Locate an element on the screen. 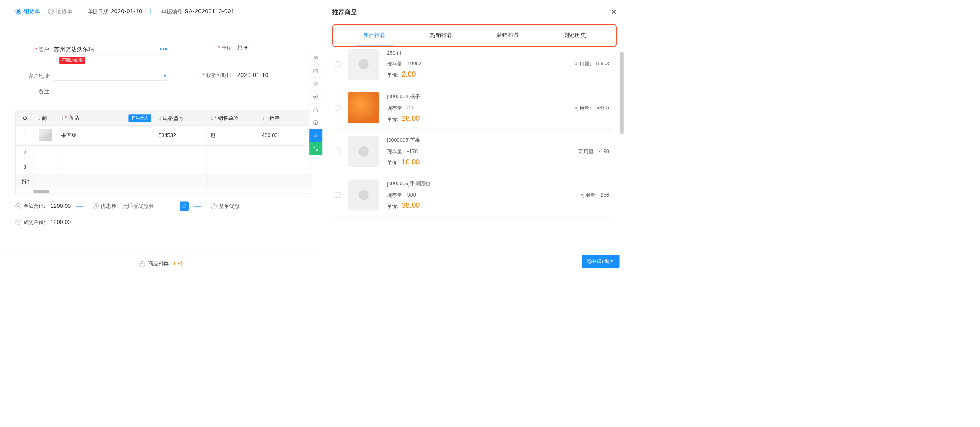 Image resolution: width=980 pixels, height=427 pixels. remark-label: 备注 is located at coordinates (35, 92).